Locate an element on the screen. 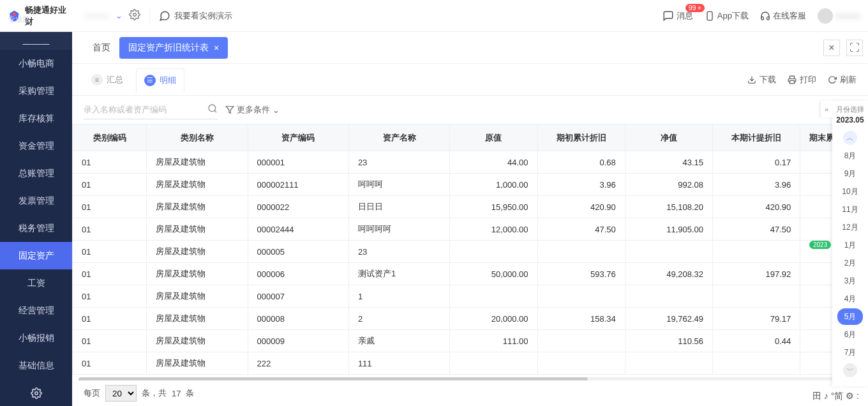  table-row: 01房屋及建筑物0000071 is located at coordinates (470, 296).